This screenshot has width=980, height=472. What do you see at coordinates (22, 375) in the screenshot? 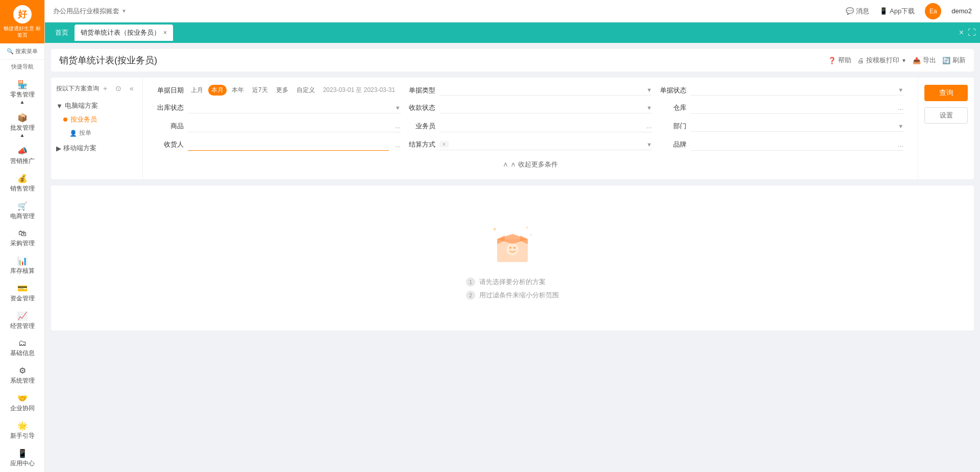
I see `sidebar-item-system: ⚙ 系统管理` at bounding box center [22, 375].